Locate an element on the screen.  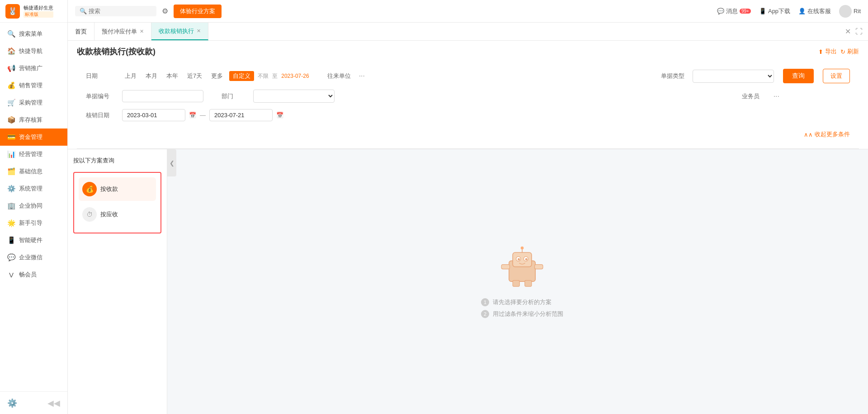
sidebar-item-enterprise: 🏢 企业协同 is located at coordinates (33, 206).